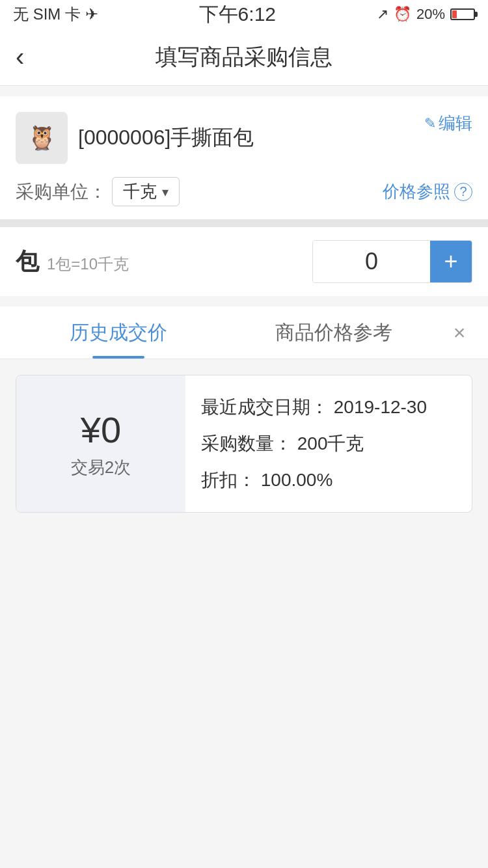 The width and height of the screenshot is (488, 868). I want to click on qty-conversion: 1包=10千克, so click(88, 264).